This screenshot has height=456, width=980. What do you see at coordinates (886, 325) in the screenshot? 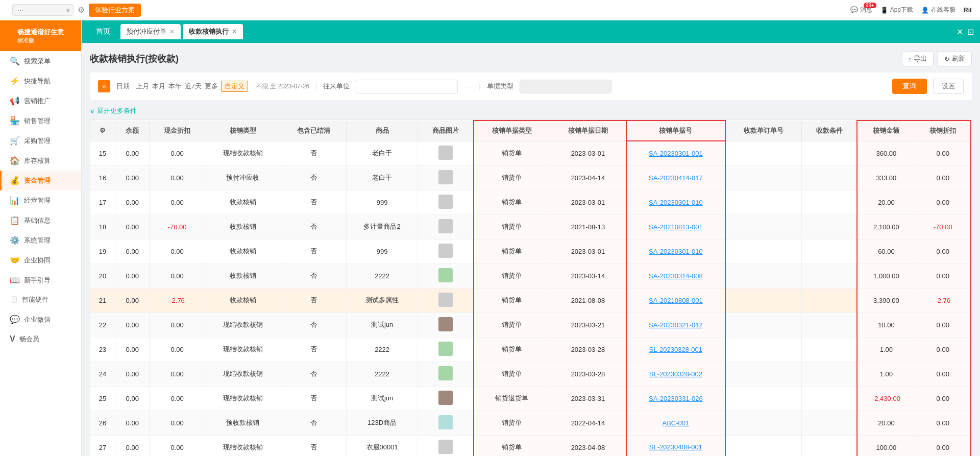
I see `cell-verify-amount: 10.00` at bounding box center [886, 325].